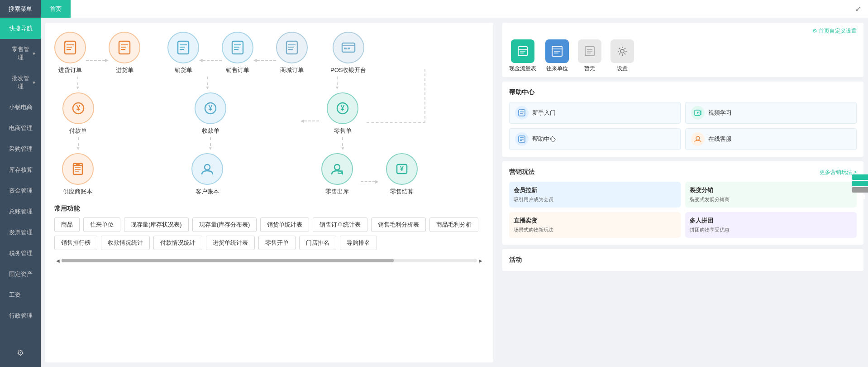  Describe the element at coordinates (238, 53) in the screenshot. I see `node-sales-order: 销售订单` at that location.